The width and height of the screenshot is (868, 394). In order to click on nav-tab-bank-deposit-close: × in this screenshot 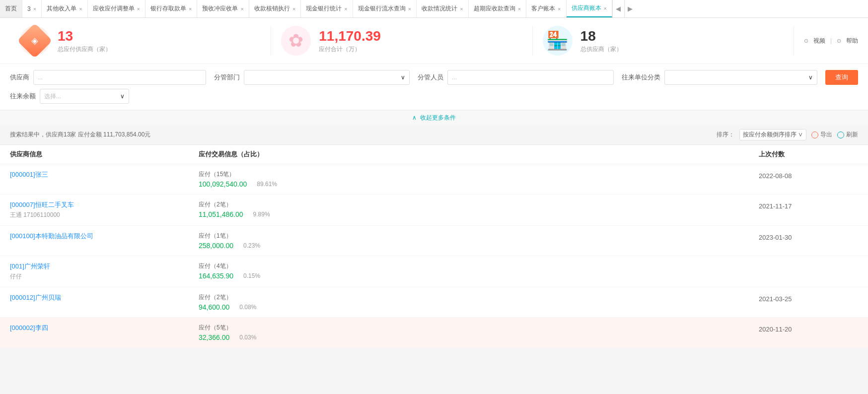, I will do `click(190, 9)`.